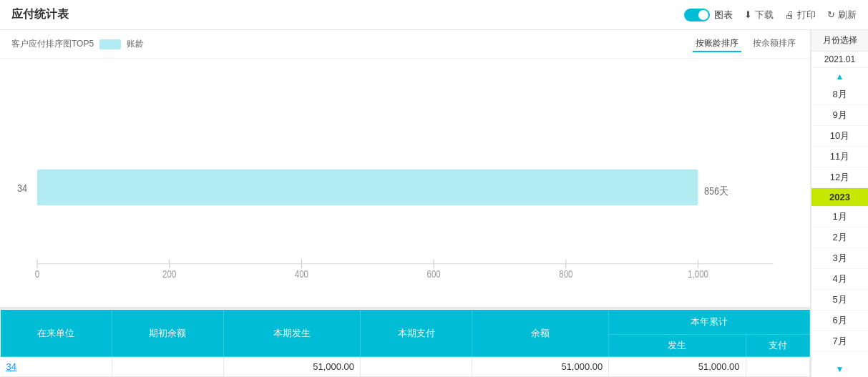 This screenshot has width=868, height=377. What do you see at coordinates (302, 274) in the screenshot?
I see `svg-text: 400` at bounding box center [302, 274].